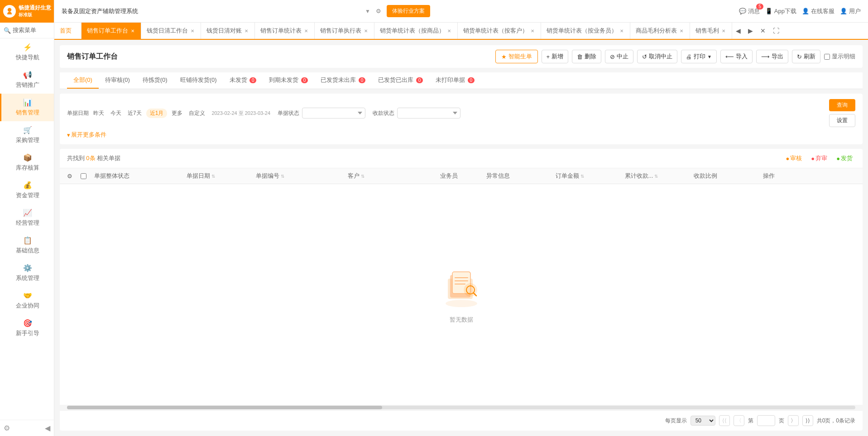 Image resolution: width=868 pixels, height=436 pixels. What do you see at coordinates (455, 81) in the screenshot?
I see `subtab-unprinted: 未打印单据 0` at bounding box center [455, 81].